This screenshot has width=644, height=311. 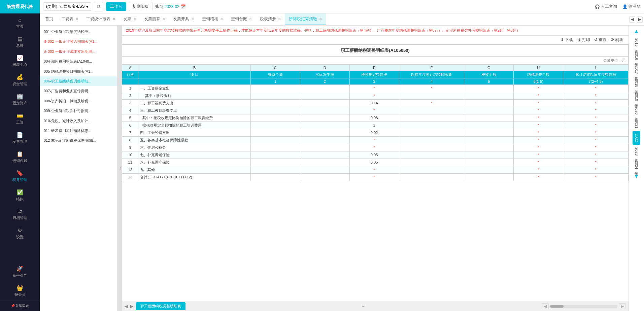 What do you see at coordinates (120, 168) in the screenshot?
I see `collapse-panel-btn: 《` at bounding box center [120, 168].